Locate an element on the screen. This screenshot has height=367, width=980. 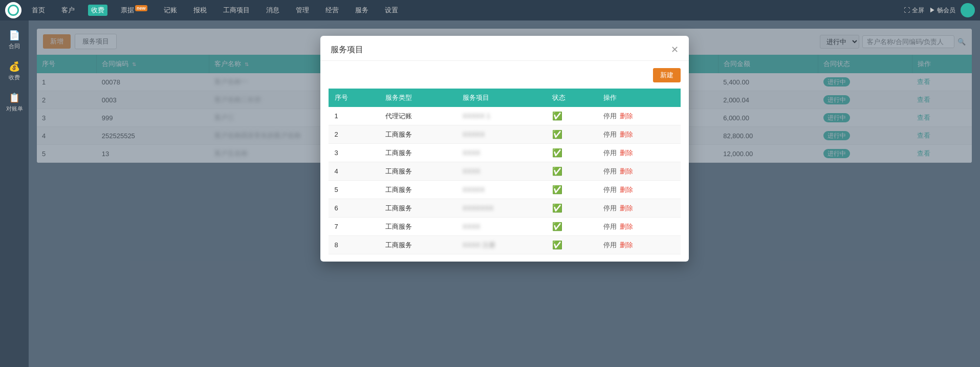
nav-items: 首页 客户 收费 票据new 记账 报税 工商项目 消息 管理 经营 服务 设置 is located at coordinates (466, 10).